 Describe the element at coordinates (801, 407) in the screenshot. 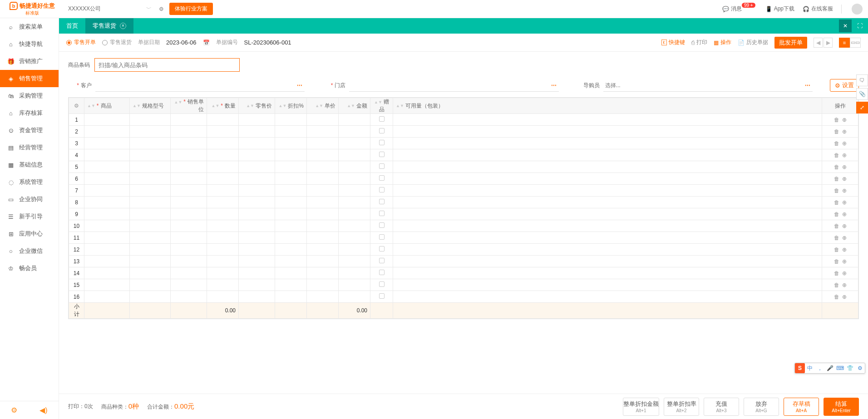

I see `save-draft-button: 存草稿Alt+A` at that location.